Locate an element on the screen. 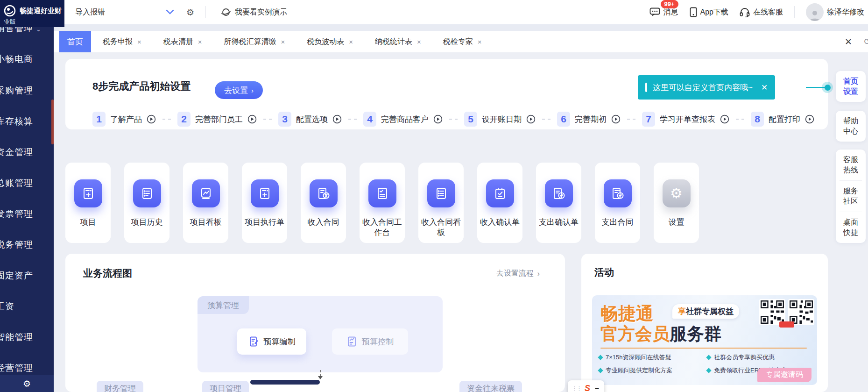  shortcut-project-history: 项目历史 is located at coordinates (147, 203).